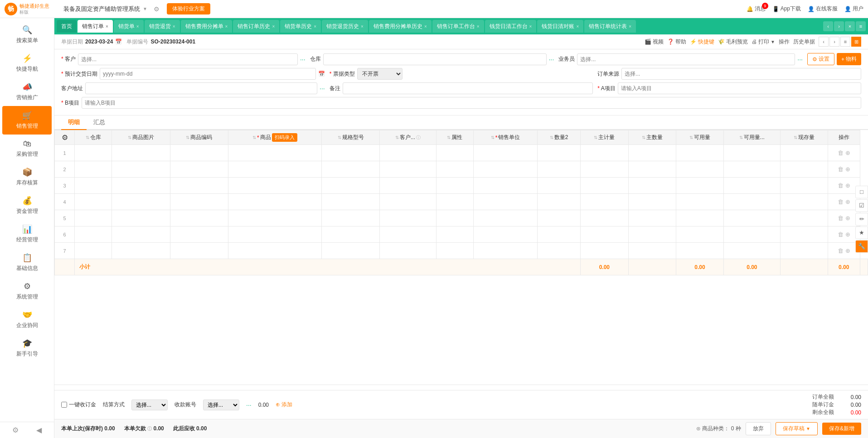  Describe the element at coordinates (862, 246) in the screenshot. I see `float-btn-tool: 🔧` at that location.